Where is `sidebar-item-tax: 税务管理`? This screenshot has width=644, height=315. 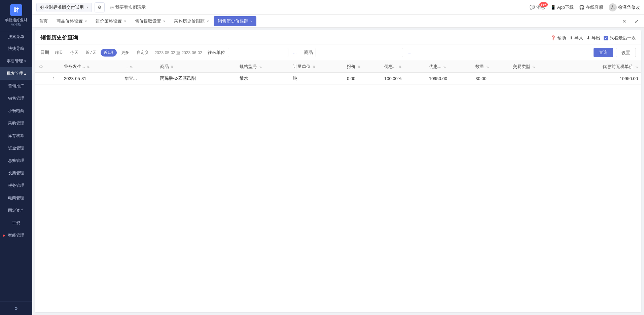 sidebar-item-tax: 税务管理 is located at coordinates (16, 186).